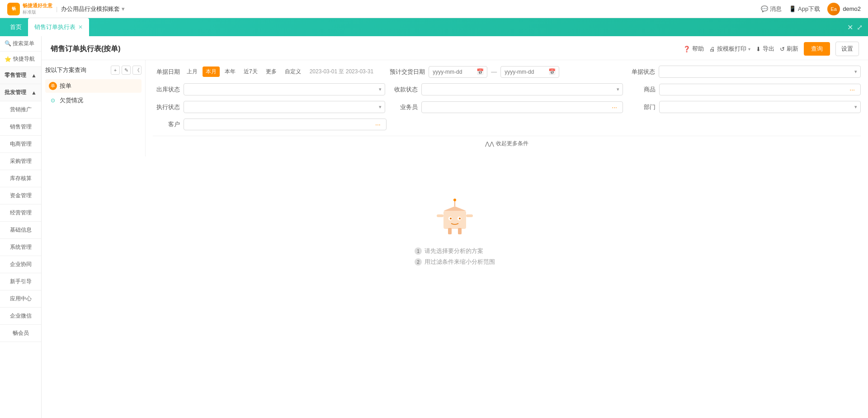 This screenshot has width=868, height=418. I want to click on user-area: Ea demo2, so click(844, 9).